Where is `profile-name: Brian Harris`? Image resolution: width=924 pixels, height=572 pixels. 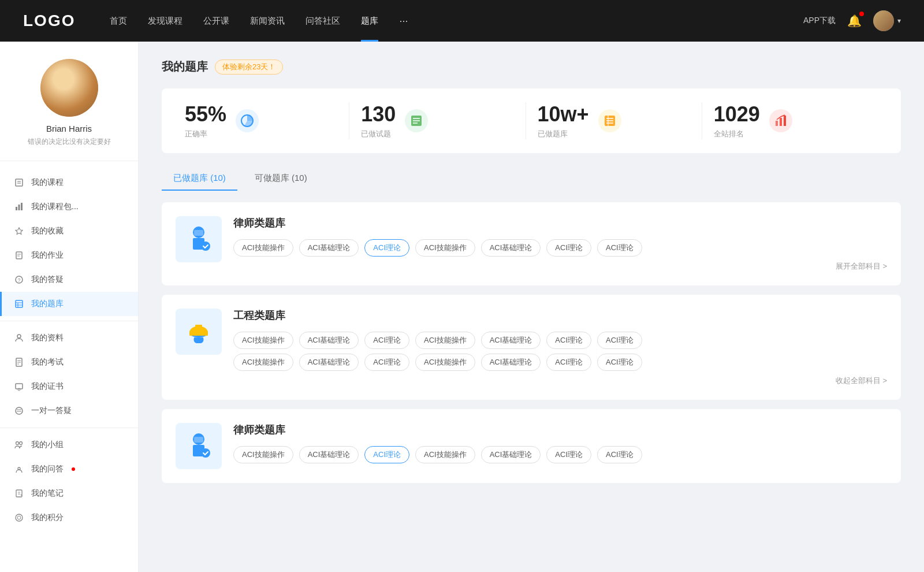 profile-name: Brian Harris is located at coordinates (69, 128).